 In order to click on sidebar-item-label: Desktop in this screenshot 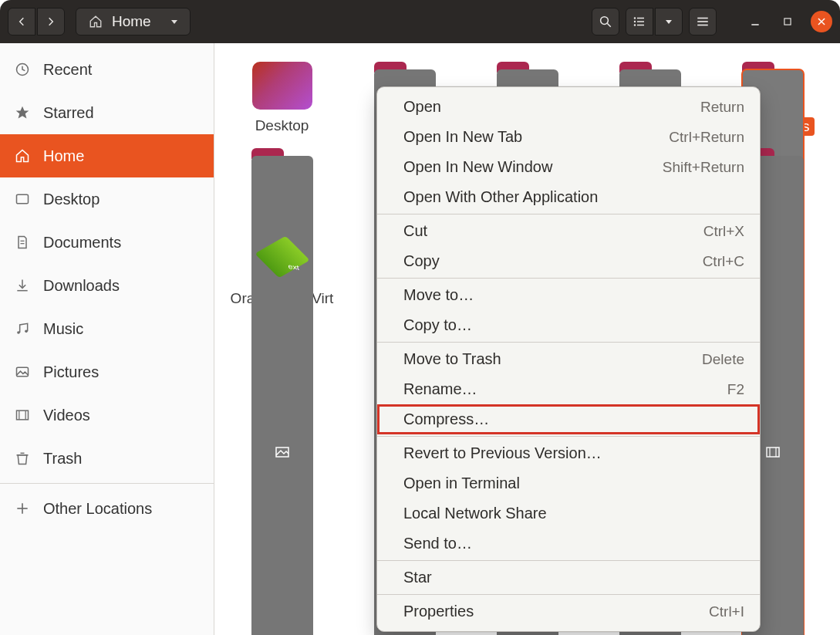, I will do `click(71, 199)`.